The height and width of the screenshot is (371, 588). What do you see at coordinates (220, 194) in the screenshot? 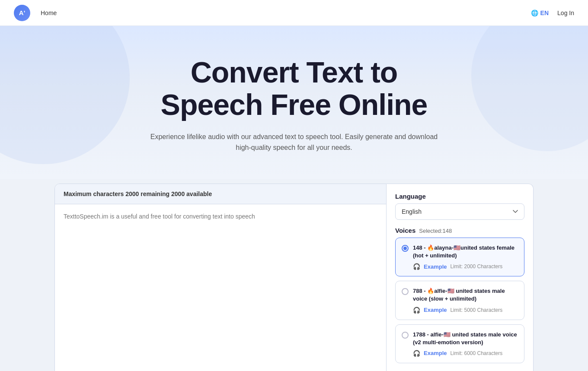
I see `char-counter-header: Maximum characters 2000 remaining 2000 a…` at bounding box center [220, 194].